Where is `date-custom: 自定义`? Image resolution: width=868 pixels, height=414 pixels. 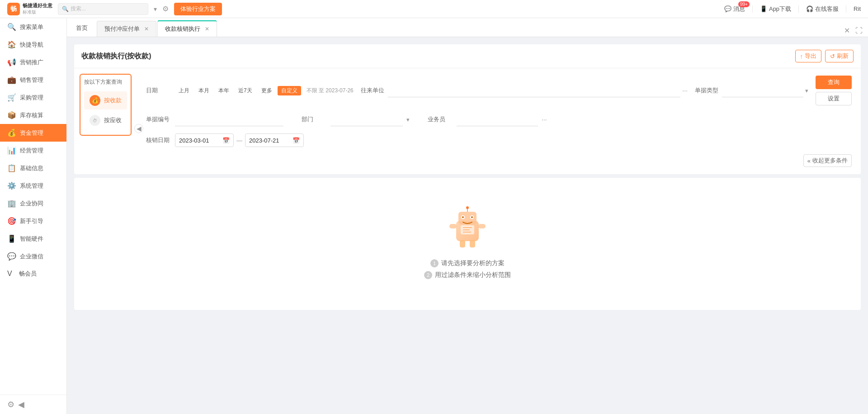
date-custom: 自定义 is located at coordinates (289, 90).